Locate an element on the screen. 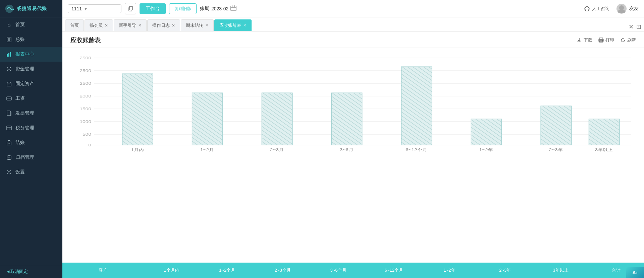 The height and width of the screenshot is (278, 644). tab-label: 应收账龄表 is located at coordinates (230, 25).